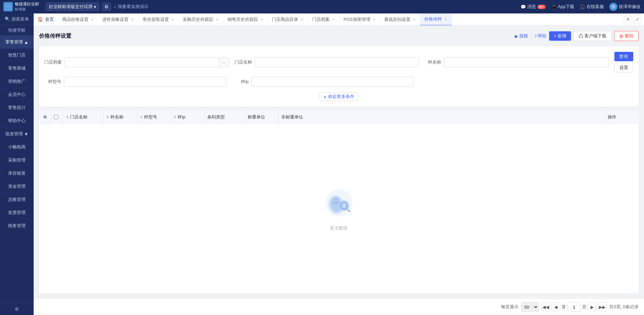  I want to click on sort-icon-3: ⇅, so click(141, 117).